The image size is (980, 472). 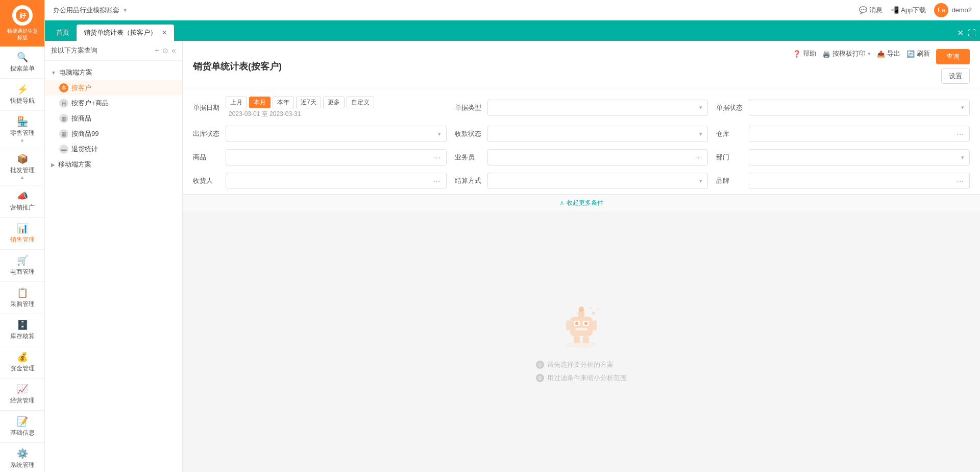 What do you see at coordinates (598, 157) in the screenshot?
I see `salesperson-control: ···` at bounding box center [598, 157].